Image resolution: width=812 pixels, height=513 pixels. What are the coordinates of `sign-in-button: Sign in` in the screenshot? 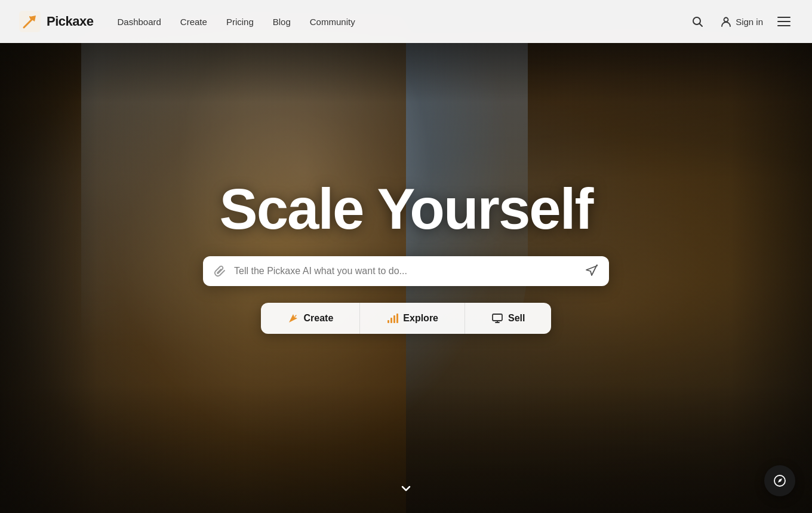 It's located at (742, 21).